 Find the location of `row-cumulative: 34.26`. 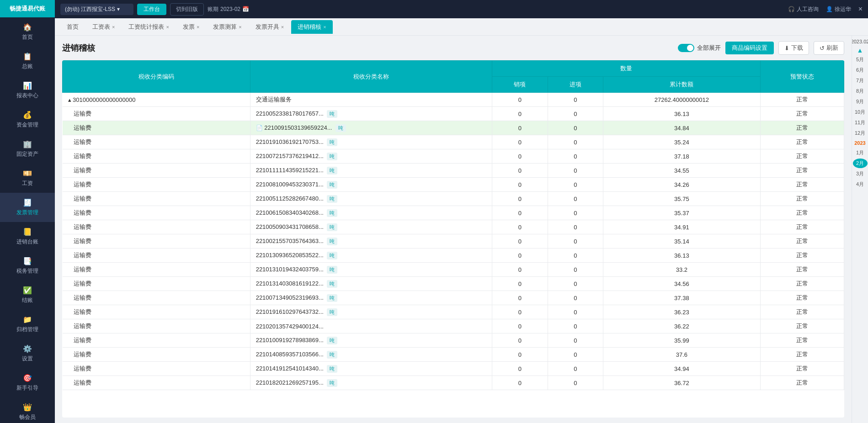

row-cumulative: 34.26 is located at coordinates (682, 185).